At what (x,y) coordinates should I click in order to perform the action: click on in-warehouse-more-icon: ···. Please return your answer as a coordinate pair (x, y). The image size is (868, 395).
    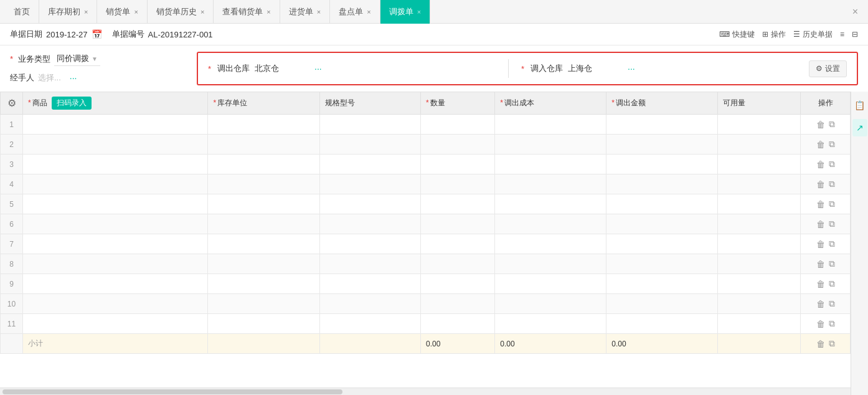
    Looking at the image, I should click on (631, 69).